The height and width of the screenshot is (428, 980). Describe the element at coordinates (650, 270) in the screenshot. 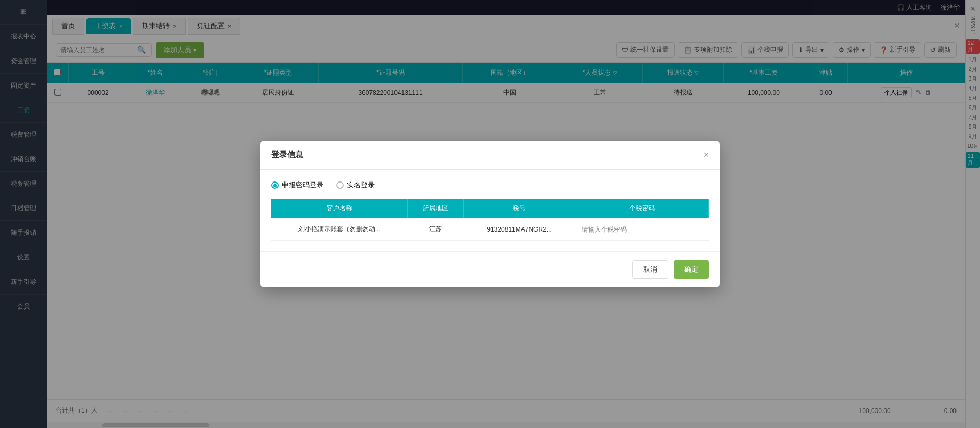

I see `cancel-button: 取消` at that location.